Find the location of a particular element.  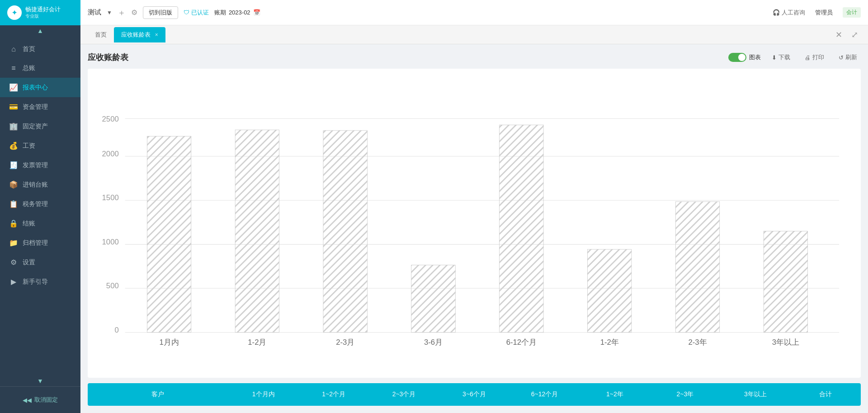

ledger-icon: ≡ is located at coordinates (14, 68).